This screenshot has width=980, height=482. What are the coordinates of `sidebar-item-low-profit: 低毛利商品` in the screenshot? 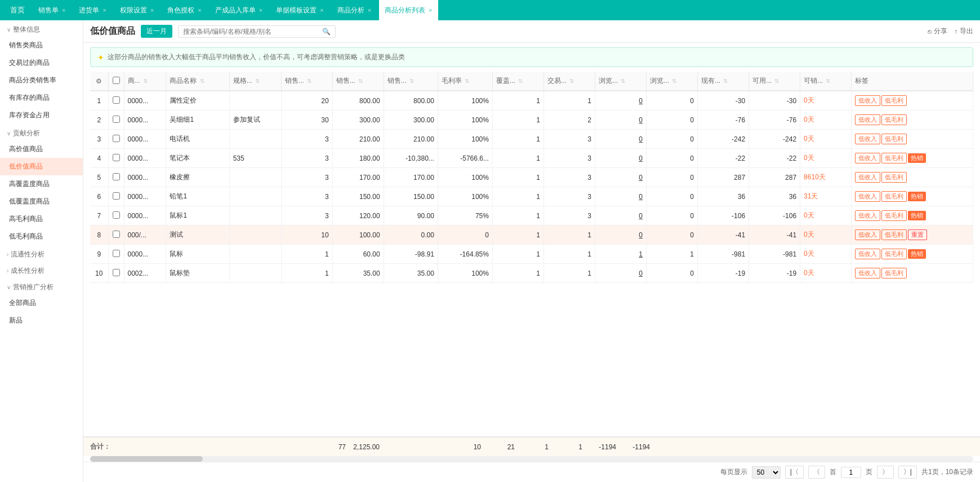 It's located at (42, 237).